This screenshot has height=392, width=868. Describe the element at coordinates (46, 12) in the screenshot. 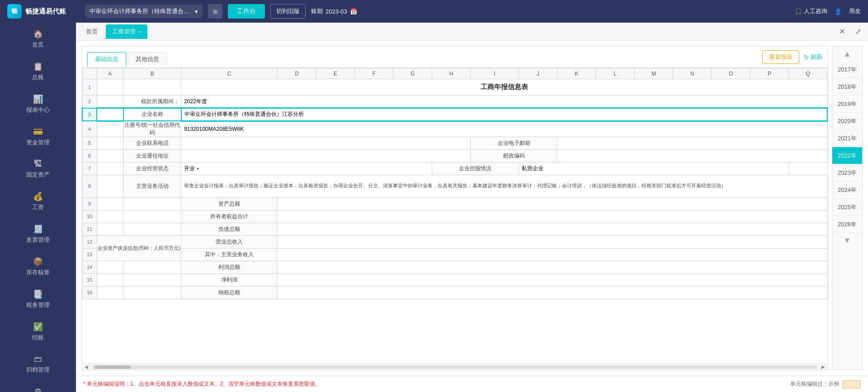

I see `app-name: 畅捷通易代账` at that location.